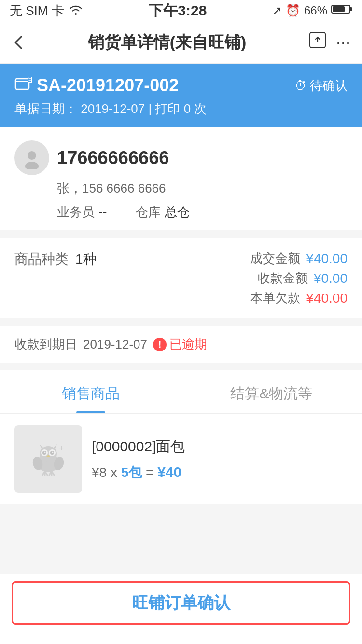 Image resolution: width=362 pixels, height=644 pixels. Describe the element at coordinates (32, 158) in the screenshot. I see `customer-avatar` at that location.